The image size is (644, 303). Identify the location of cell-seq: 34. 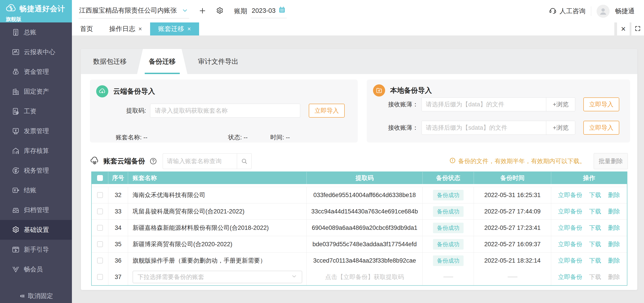
(118, 228).